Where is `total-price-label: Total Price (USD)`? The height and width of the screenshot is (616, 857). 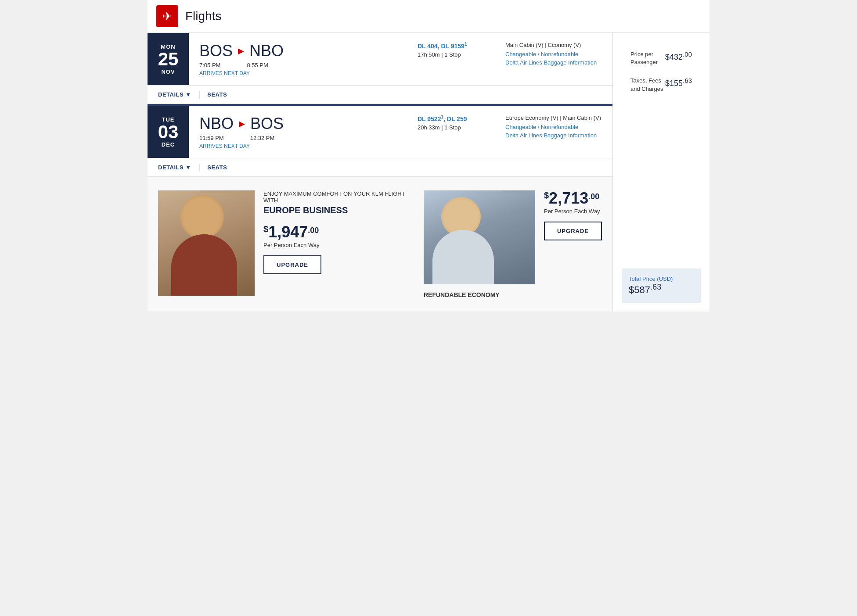
total-price-label: Total Price (USD) is located at coordinates (661, 279).